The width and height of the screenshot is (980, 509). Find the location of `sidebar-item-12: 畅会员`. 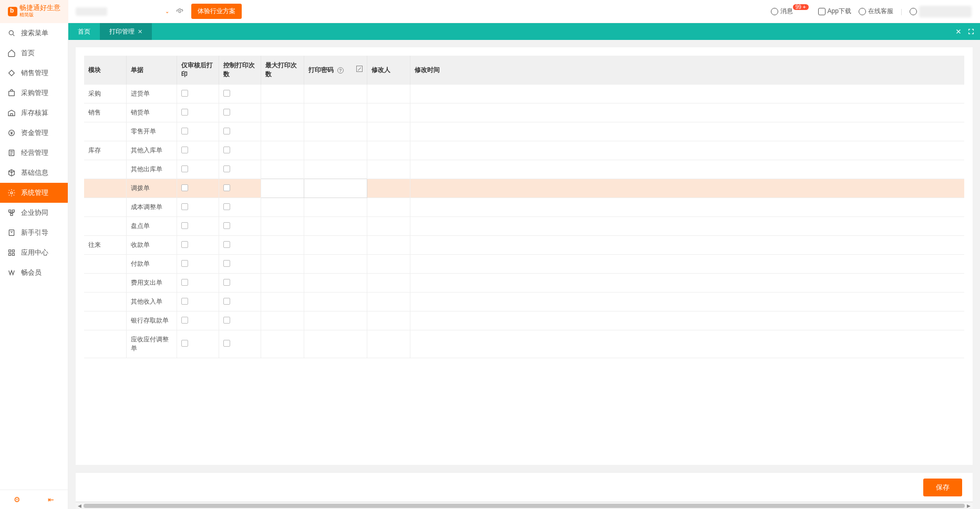

sidebar-item-12: 畅会员 is located at coordinates (34, 273).